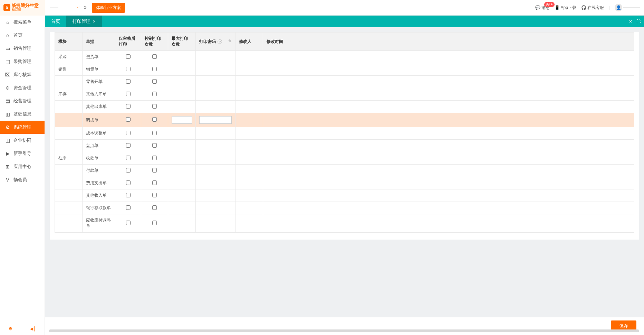 This screenshot has width=644, height=335. I want to click on app-download-link: 📱 App下载, so click(566, 8).